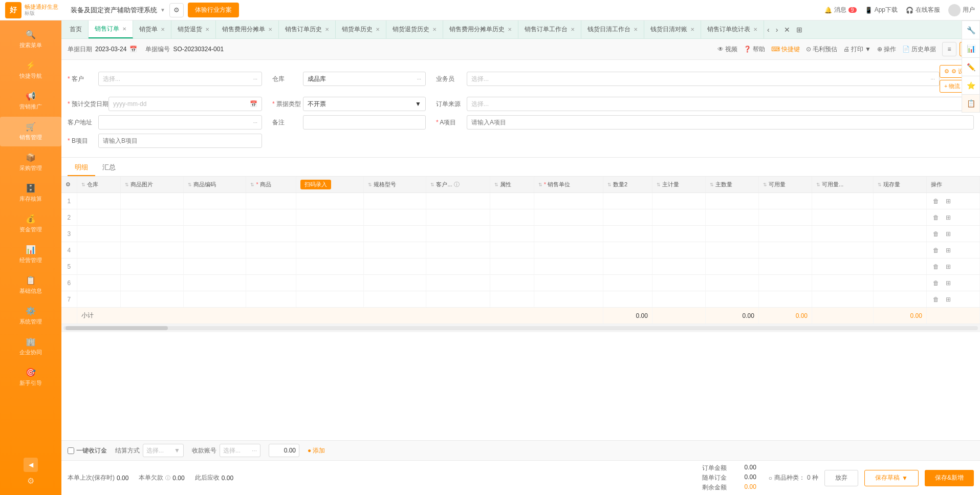 The height and width of the screenshot is (495, 980). I want to click on row-1-copy-btn: ⊞, so click(948, 201).